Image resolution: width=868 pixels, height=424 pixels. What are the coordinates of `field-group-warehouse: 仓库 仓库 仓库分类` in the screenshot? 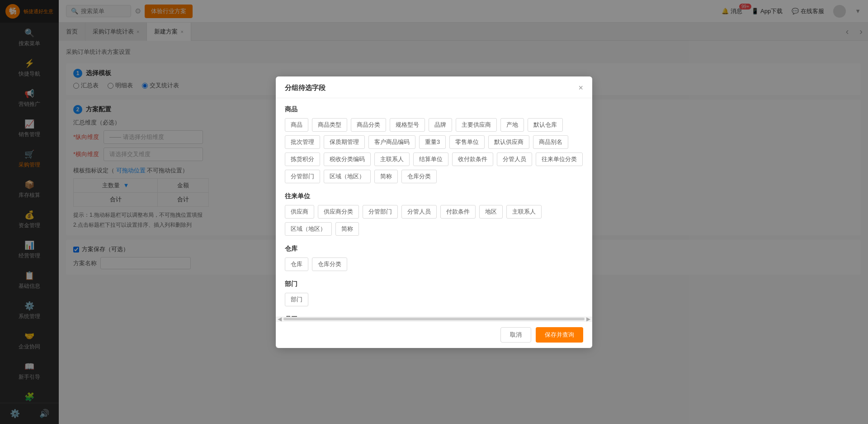 It's located at (434, 258).